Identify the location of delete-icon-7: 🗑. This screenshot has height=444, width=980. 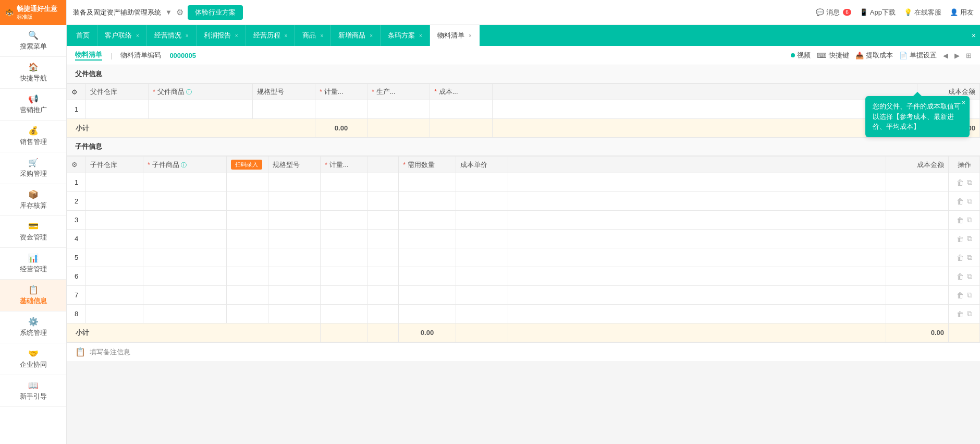
(960, 295).